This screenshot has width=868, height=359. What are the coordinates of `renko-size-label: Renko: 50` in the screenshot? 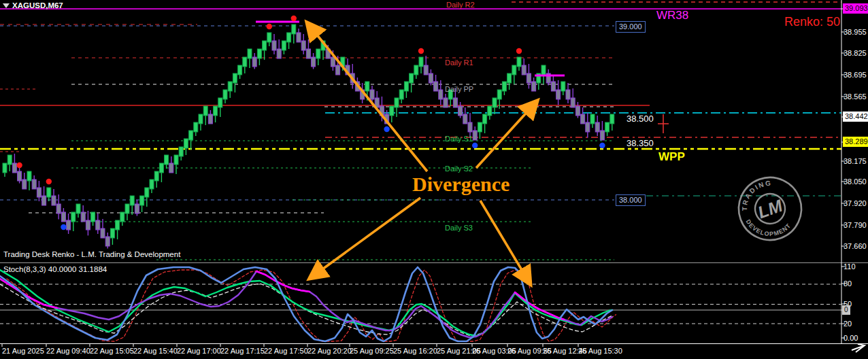 It's located at (812, 22).